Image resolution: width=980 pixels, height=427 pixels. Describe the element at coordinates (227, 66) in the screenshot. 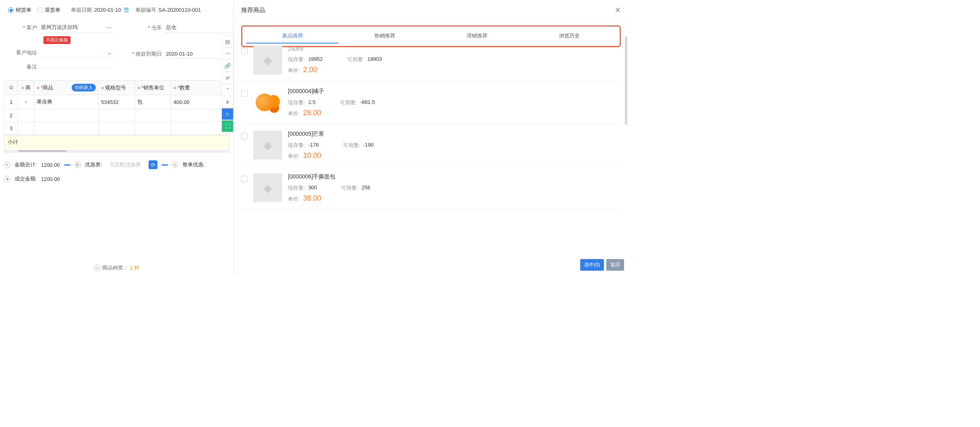

I see `link-icon: 🔗` at that location.